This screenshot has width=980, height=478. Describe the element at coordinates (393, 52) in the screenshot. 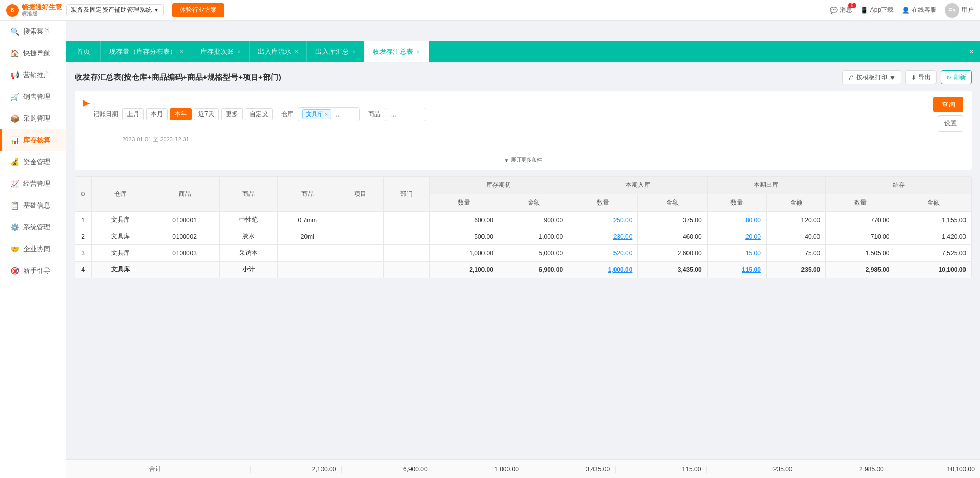

I see `tab-receipt-summary-label: 收发存汇总表` at that location.